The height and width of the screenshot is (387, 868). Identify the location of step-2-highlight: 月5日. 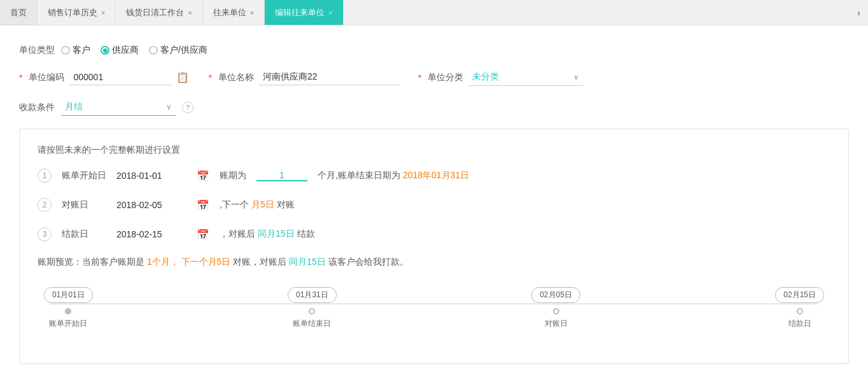
(263, 205).